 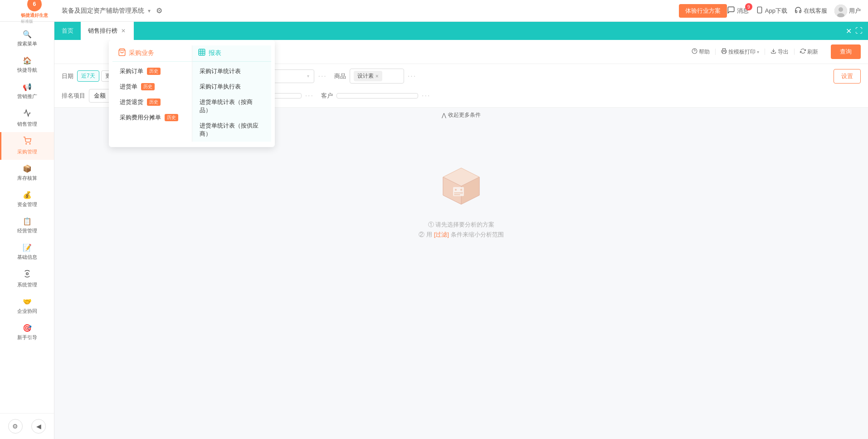 What do you see at coordinates (27, 226) in the screenshot?
I see `sidebar-item-operations: 📋 经营管理` at bounding box center [27, 226].